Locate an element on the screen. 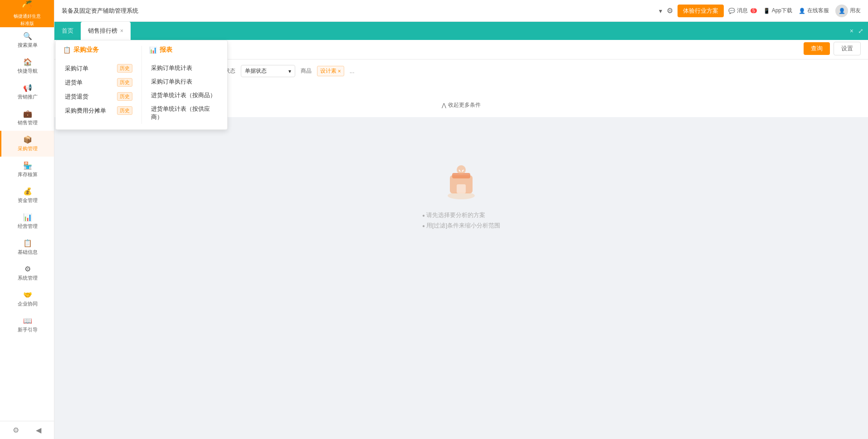 The height and width of the screenshot is (439, 868). business-section-label: 采购业务 is located at coordinates (86, 50).